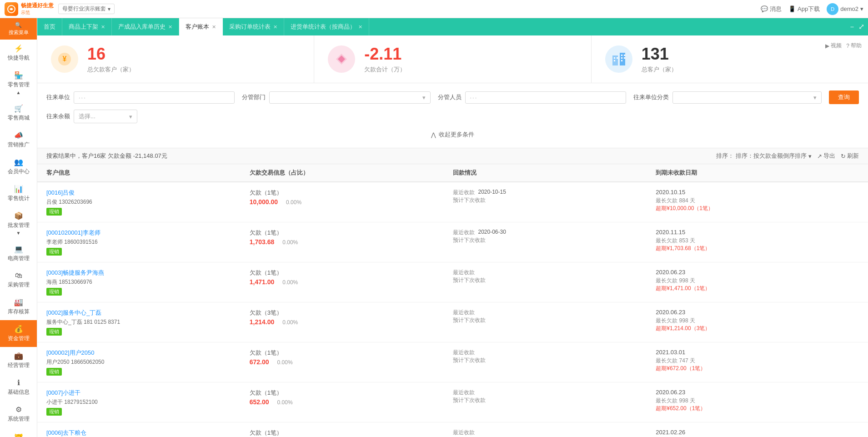 This screenshot has height=437, width=868. I want to click on balance-select: 选择... ▾, so click(105, 116).